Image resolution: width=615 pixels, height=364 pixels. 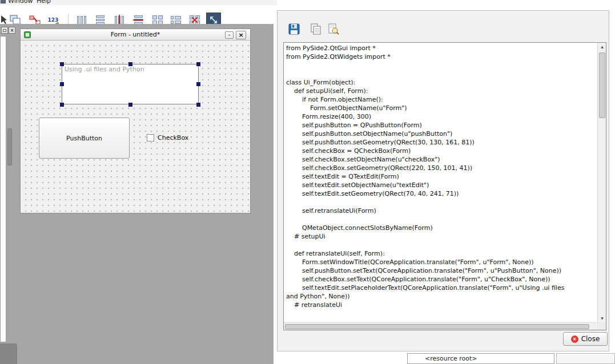 What do you see at coordinates (481, 358) in the screenshot?
I see `resource-root-row: <resource root>` at bounding box center [481, 358].